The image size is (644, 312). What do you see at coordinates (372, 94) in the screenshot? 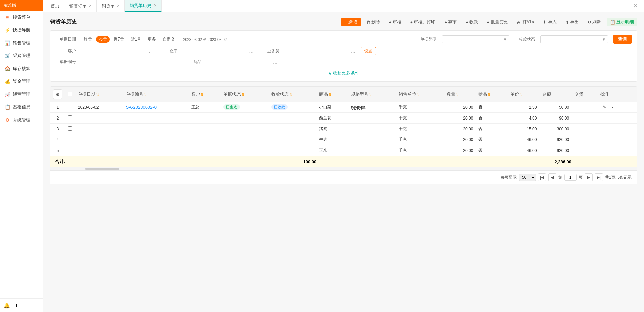
I see `sort-spec: 规格型号 ⇅` at bounding box center [372, 94].